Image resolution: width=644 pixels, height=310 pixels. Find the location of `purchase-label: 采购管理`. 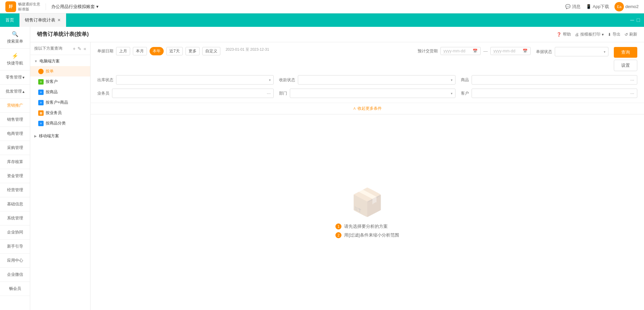

purchase-label: 采购管理 is located at coordinates (15, 148).